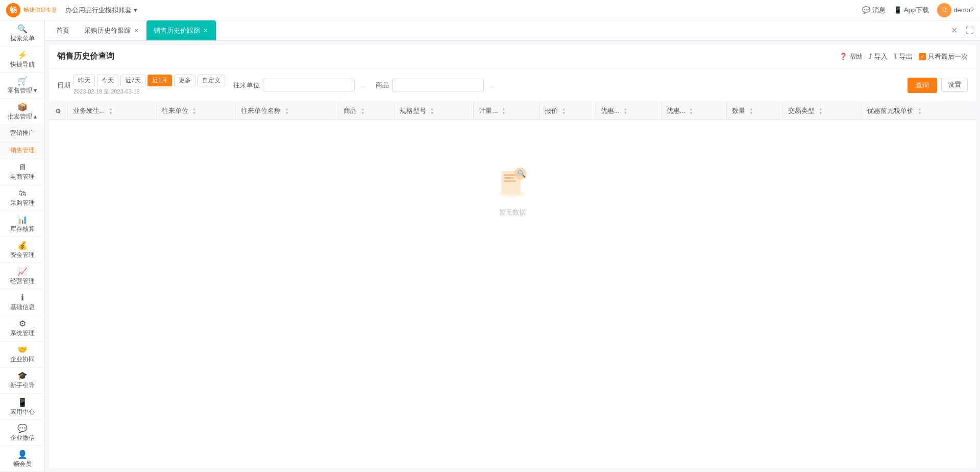  What do you see at coordinates (22, 433) in the screenshot?
I see `sidebar-item-wechat: 💬 企业微信` at bounding box center [22, 433].